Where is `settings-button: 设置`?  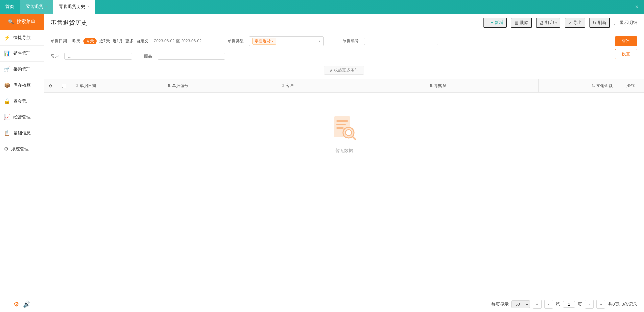
settings-button: 设置 is located at coordinates (626, 54).